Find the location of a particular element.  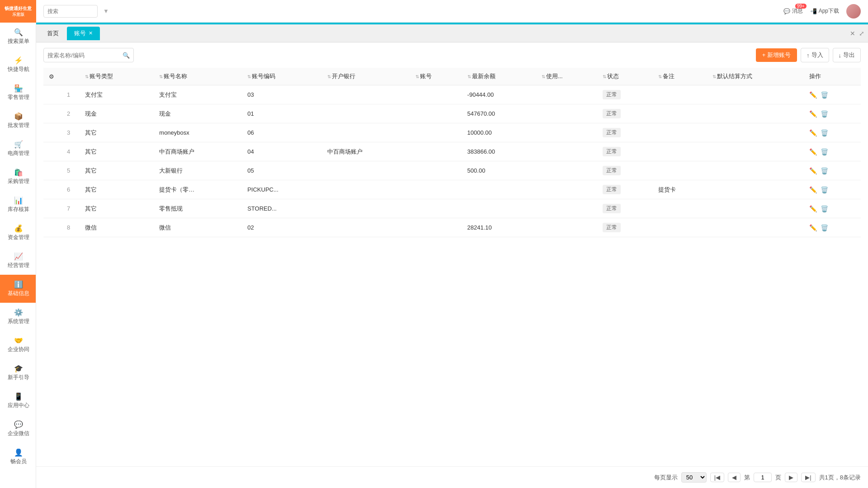

message-badge: 99+ is located at coordinates (801, 6).